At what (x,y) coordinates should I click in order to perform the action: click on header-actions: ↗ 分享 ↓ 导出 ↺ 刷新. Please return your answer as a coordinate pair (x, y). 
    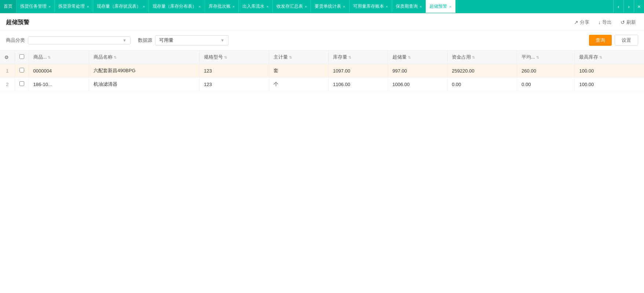
    Looking at the image, I should click on (605, 22).